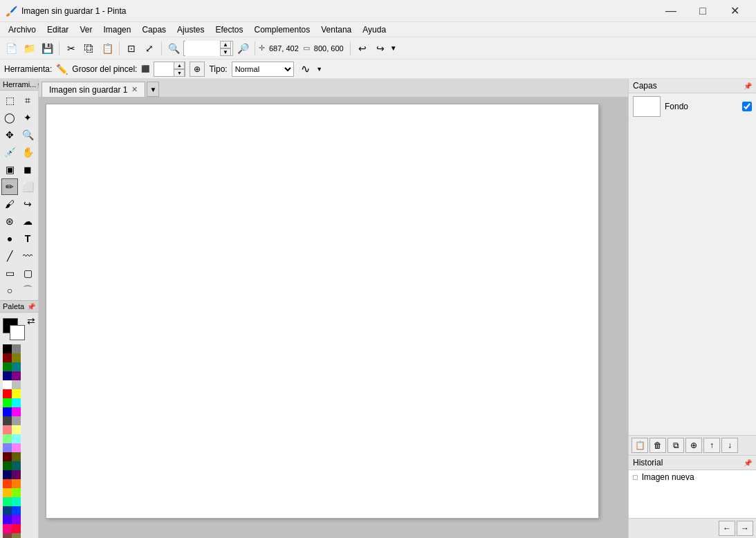 Image resolution: width=756 pixels, height=538 pixels. Describe the element at coordinates (134, 90) in the screenshot. I see `close-tab-button: ✕` at that location.